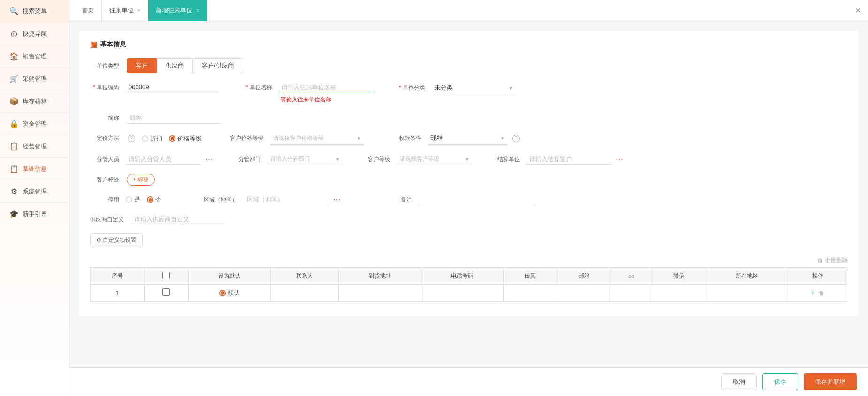 The image size is (868, 396). What do you see at coordinates (156, 139) in the screenshot?
I see `pricing-radio-discount-label: 折扣` at bounding box center [156, 139].